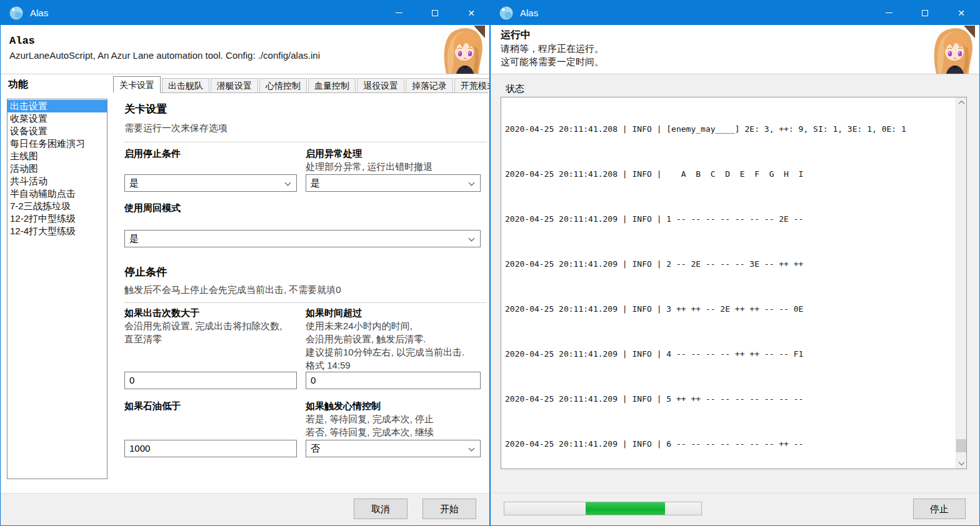 The width and height of the screenshot is (980, 526). What do you see at coordinates (735, 12) in the screenshot?
I see `titlebar: Alas ✕` at bounding box center [735, 12].